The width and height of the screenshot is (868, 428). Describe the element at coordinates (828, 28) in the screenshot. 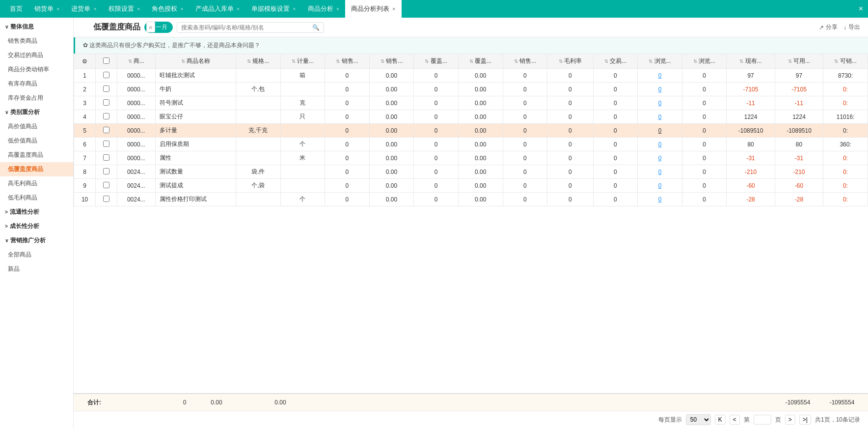

I see `share-button: ↗ 分享` at that location.